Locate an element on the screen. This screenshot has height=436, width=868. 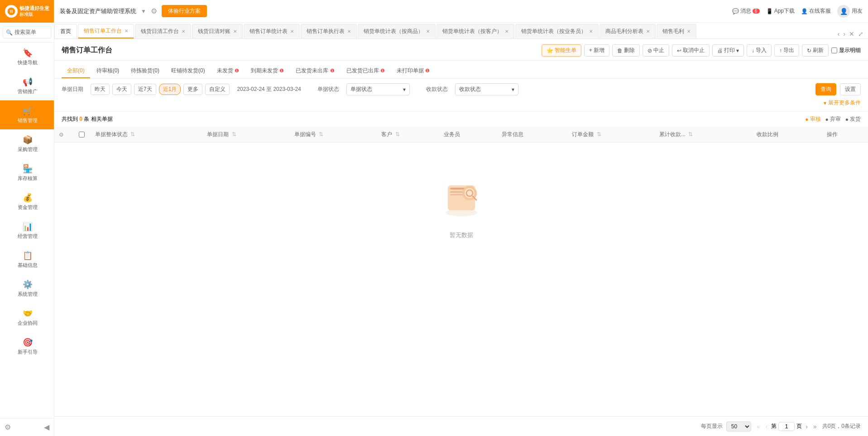
sub-tab-pending-inspect: 待拣验货(0) is located at coordinates (145, 71).